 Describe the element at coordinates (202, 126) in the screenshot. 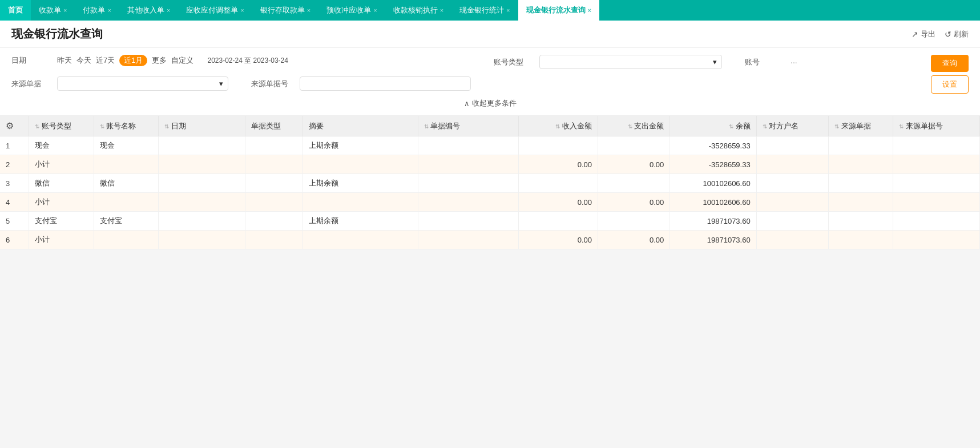

I see `th-date: ⇅ 日期` at that location.